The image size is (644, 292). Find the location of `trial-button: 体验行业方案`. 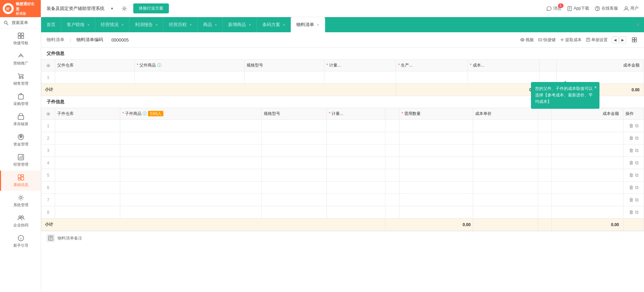

trial-button: 体验行业方案 is located at coordinates (151, 8).